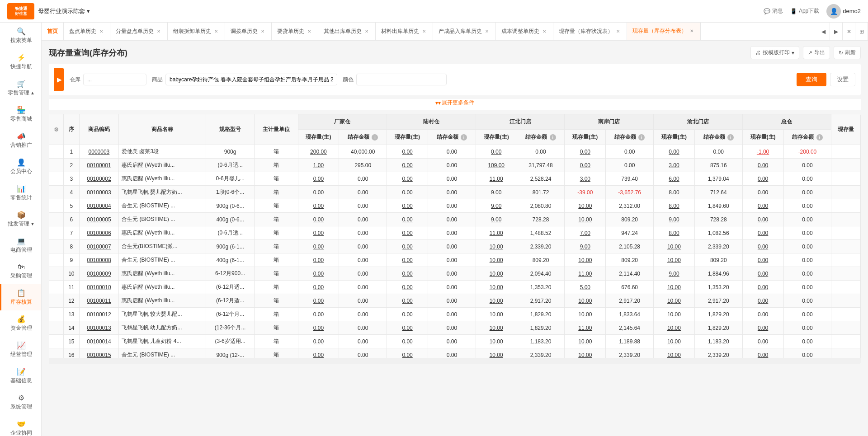 This screenshot has width=868, height=436. I want to click on tab-order: 要货单历史 ✕, so click(295, 32).